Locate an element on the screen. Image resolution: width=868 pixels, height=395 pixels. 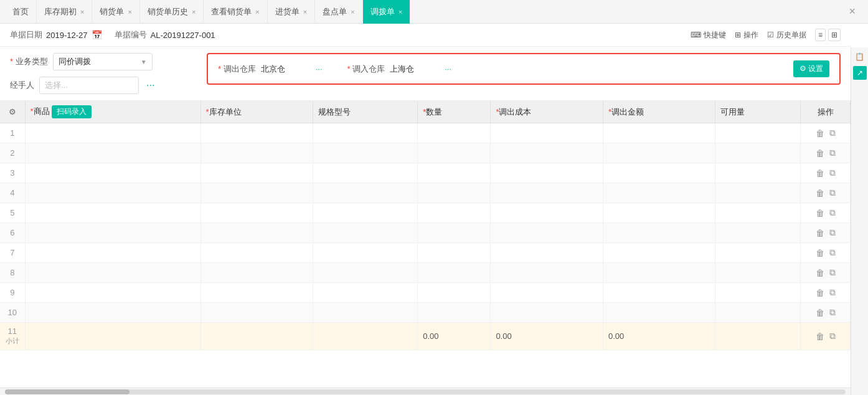
delete-row-3-button: 🗑 is located at coordinates (820, 173).